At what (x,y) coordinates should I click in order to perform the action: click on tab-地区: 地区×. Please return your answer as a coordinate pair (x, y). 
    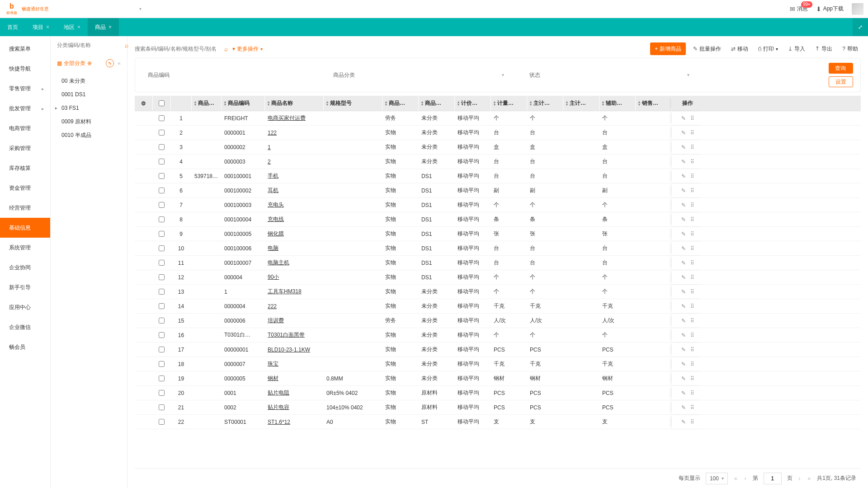
    Looking at the image, I should click on (72, 27).